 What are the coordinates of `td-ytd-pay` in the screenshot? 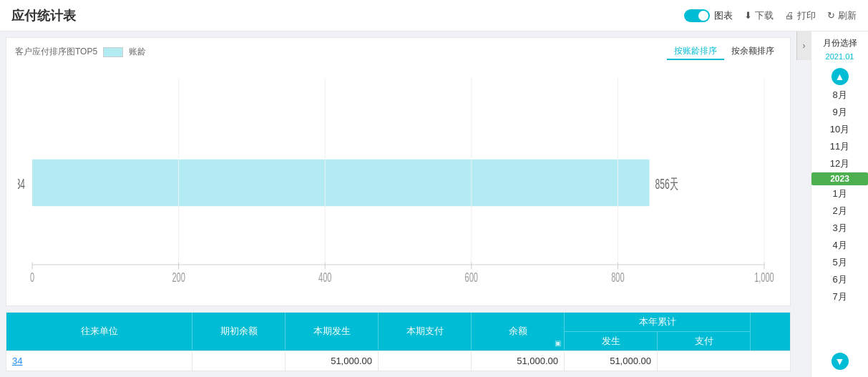 It's located at (704, 361).